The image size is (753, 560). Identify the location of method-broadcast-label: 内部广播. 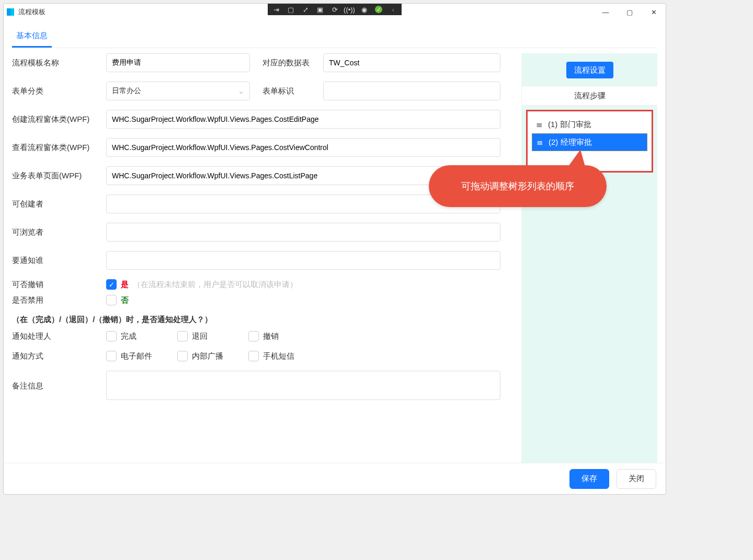
(208, 357).